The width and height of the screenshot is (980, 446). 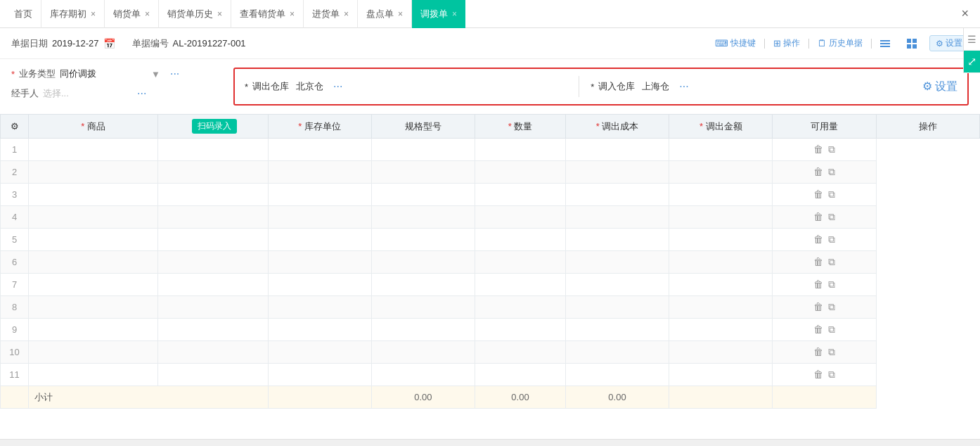 What do you see at coordinates (832, 329) in the screenshot?
I see `copy-icon-9: ⧉` at bounding box center [832, 329].